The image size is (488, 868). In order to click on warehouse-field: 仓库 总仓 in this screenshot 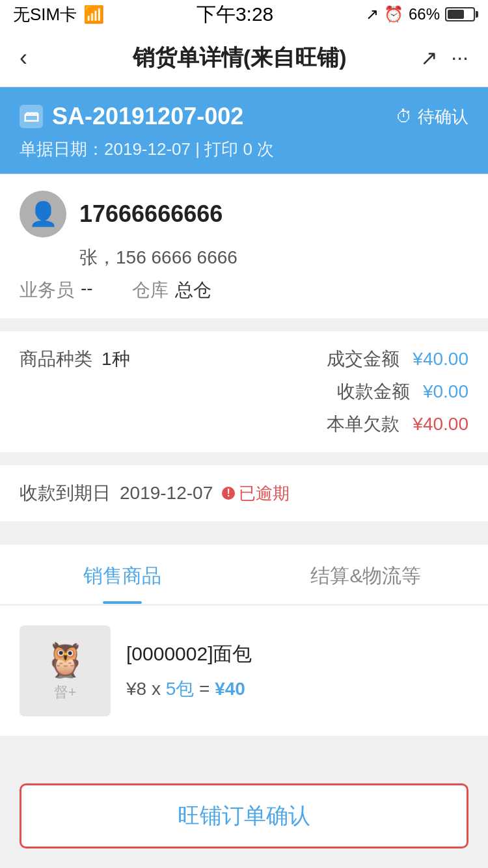, I will do `click(172, 290)`.